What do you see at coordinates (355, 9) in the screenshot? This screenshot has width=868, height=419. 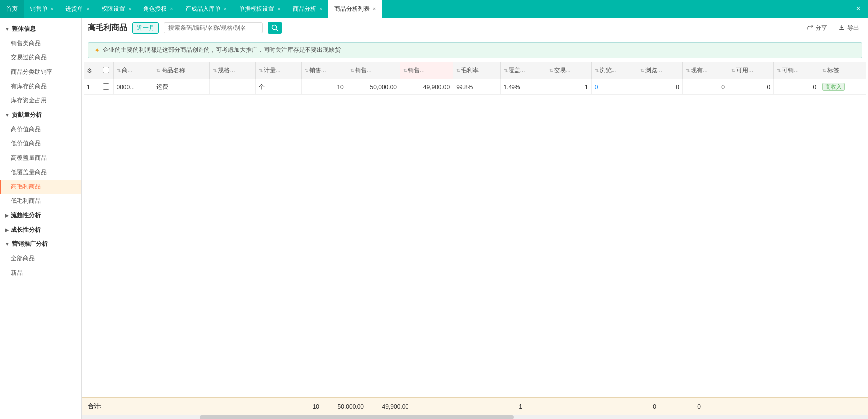 I see `nav-analysis-list: 商品分析列表 ×` at bounding box center [355, 9].